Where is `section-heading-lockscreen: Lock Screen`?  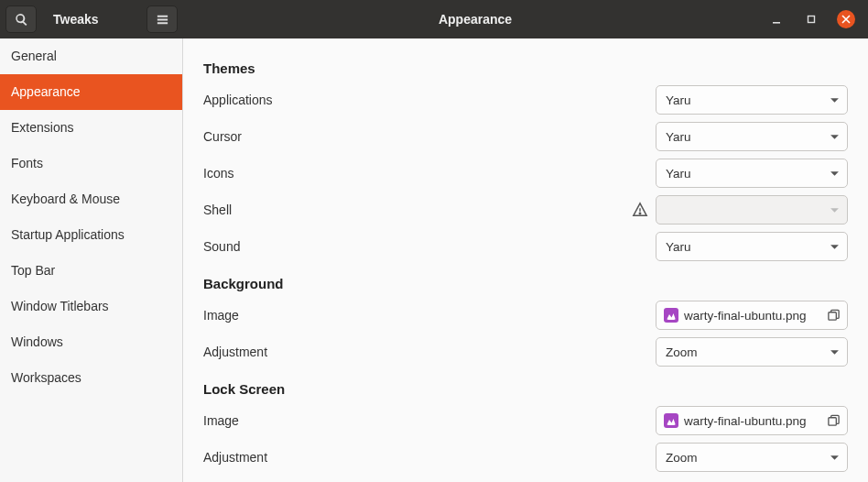 section-heading-lockscreen: Lock Screen is located at coordinates (526, 389).